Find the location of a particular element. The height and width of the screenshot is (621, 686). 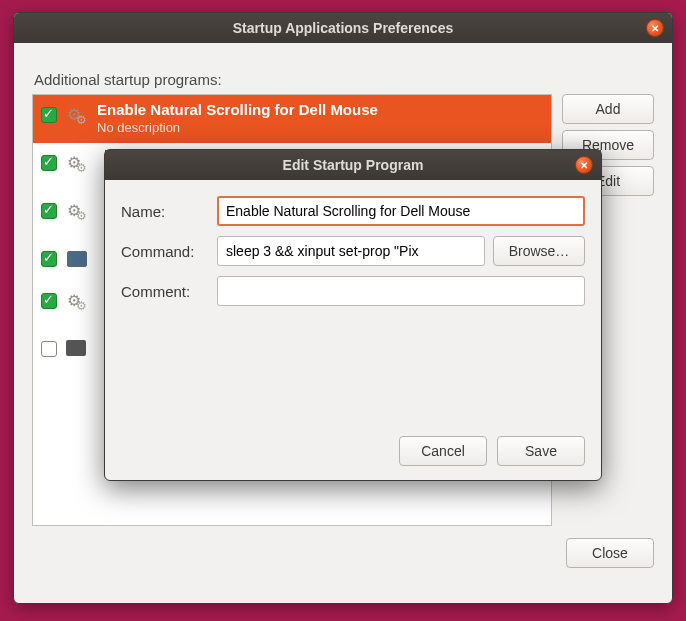

main-titlebar: Startup Applications Preferences ✕ is located at coordinates (343, 28).